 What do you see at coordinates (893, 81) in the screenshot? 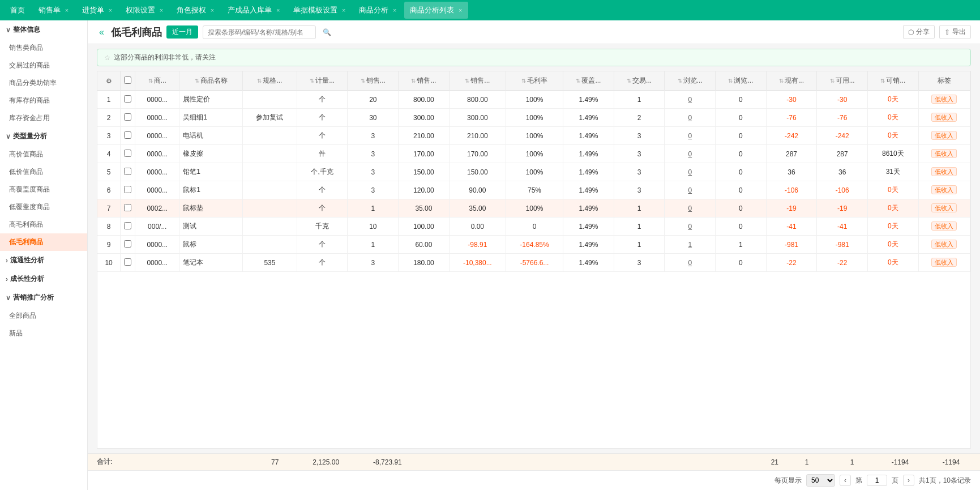
I see `col-sellable: ⇅可销...` at bounding box center [893, 81].